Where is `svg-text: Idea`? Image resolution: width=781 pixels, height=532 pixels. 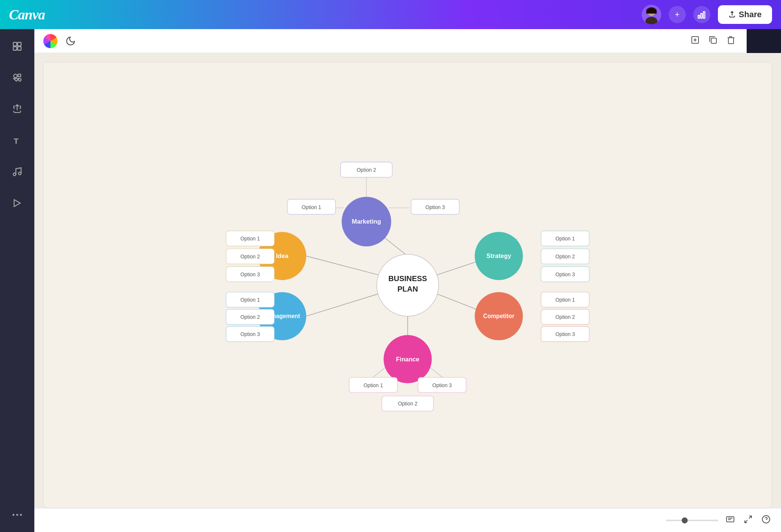 svg-text: Idea is located at coordinates (282, 256).